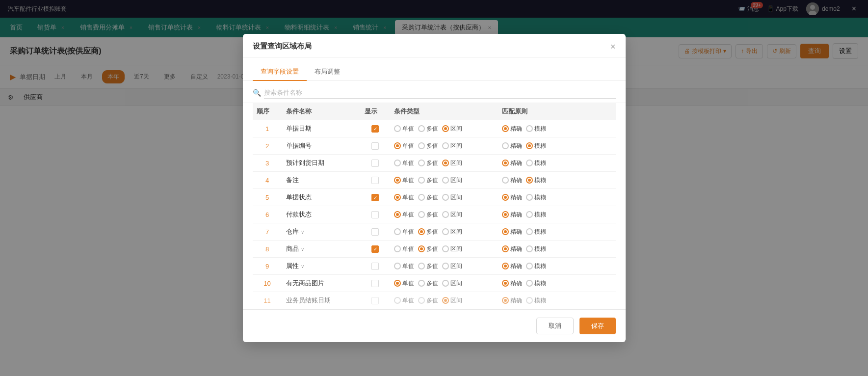 The height and width of the screenshot is (376, 868). Describe the element at coordinates (404, 266) in the screenshot. I see `radio-single-9: 单值` at that location.